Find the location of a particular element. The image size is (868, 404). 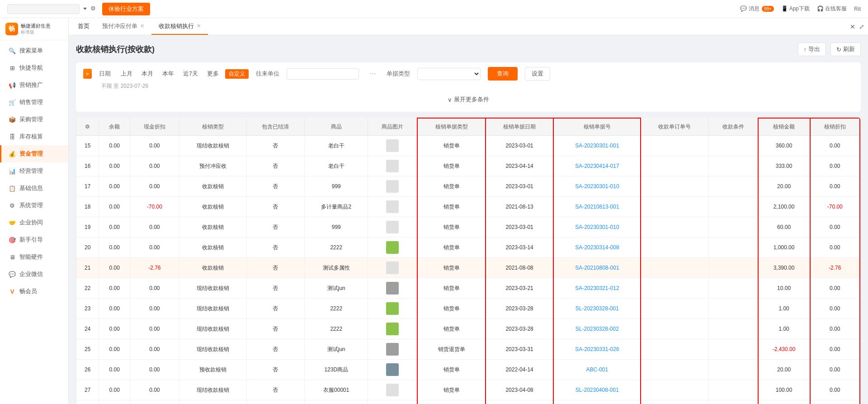

cell-verify-bill-no: SA-20230414-017 is located at coordinates (597, 166).